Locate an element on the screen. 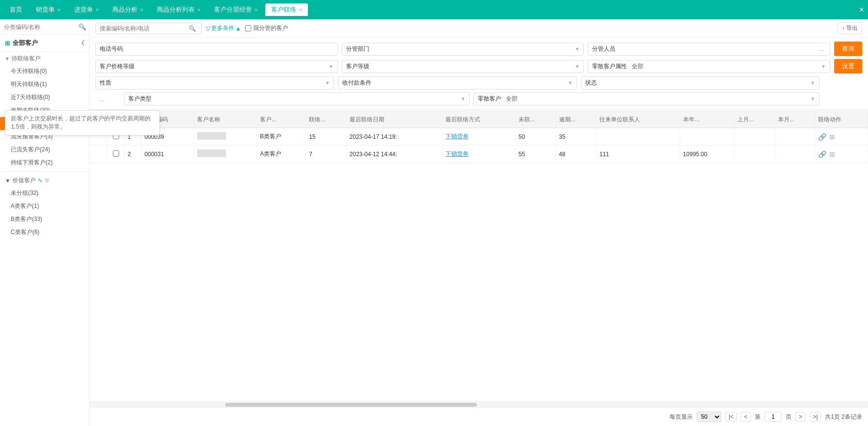 This screenshot has width=868, height=426. filter-row-1: 电话号码 分管部门 ▼ 分管人员 ... 查询 is located at coordinates (479, 49).